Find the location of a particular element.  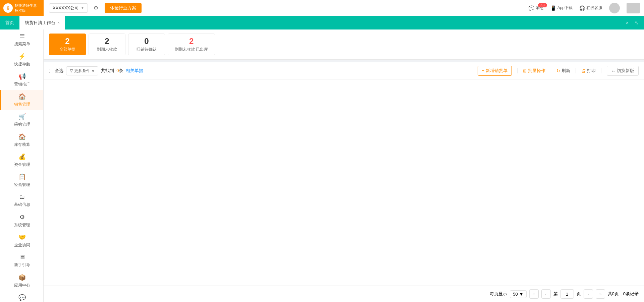

sidebar-item-ops-mgmt-label: 经营管理 is located at coordinates (22, 185).